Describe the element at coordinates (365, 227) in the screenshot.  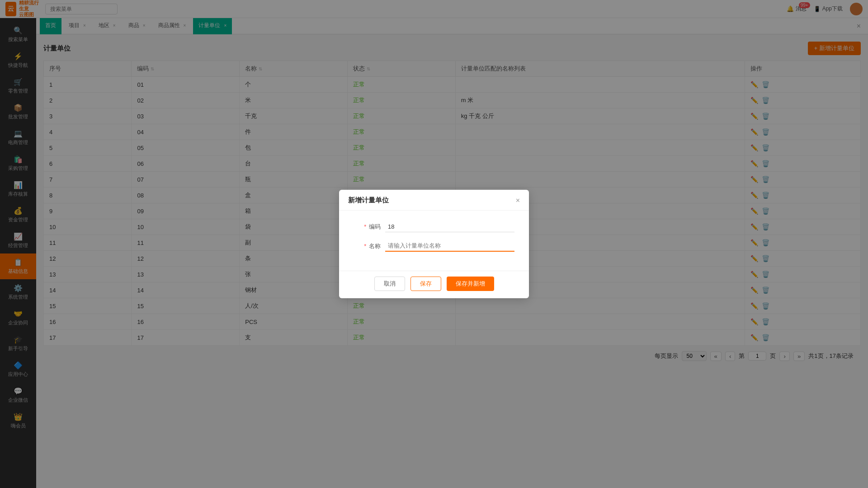
I see `code-required: *` at that location.